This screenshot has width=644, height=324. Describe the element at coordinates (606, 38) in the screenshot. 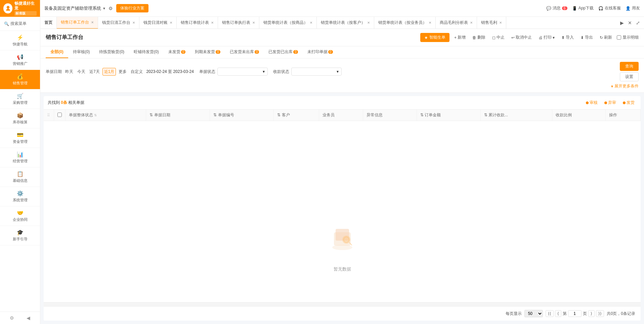

I see `refresh-button: ↻ 刷新` at that location.